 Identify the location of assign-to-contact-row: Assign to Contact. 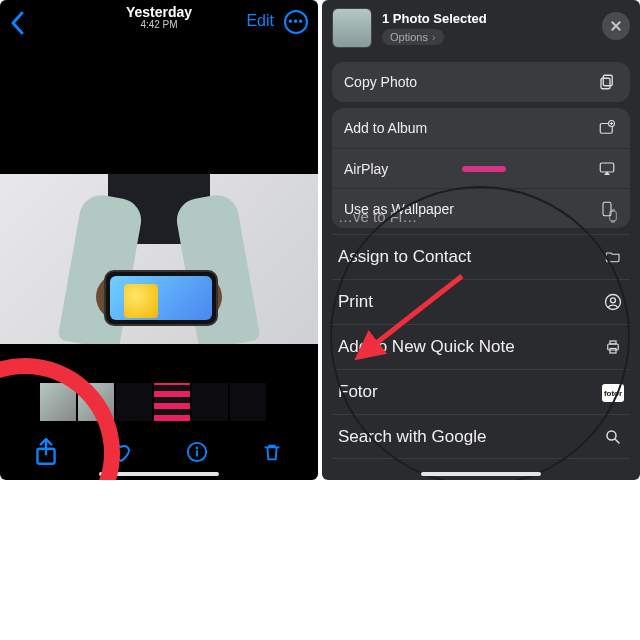
(481, 256).